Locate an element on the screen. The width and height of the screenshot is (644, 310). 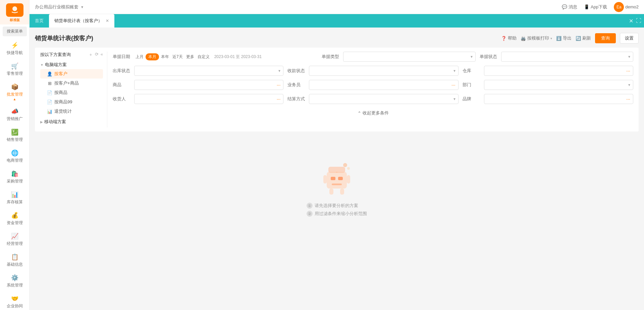
filter-row-4: 收货人 ··· 结算方式 ▾ 品牌 is located at coordinates (373, 99).